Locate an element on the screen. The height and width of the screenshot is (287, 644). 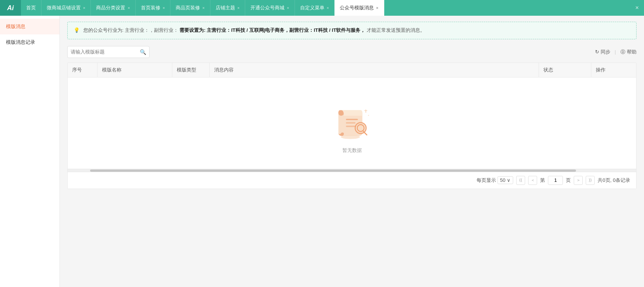
search-icon: 🔍 is located at coordinates (143, 52).